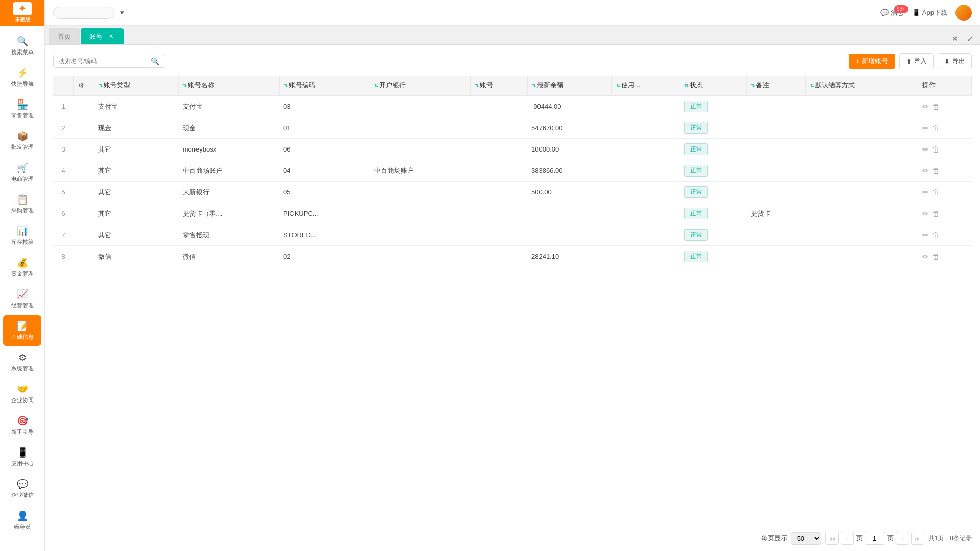 Image resolution: width=980 pixels, height=551 pixels. I want to click on row-action-group: ✏ 🗑, so click(945, 171).